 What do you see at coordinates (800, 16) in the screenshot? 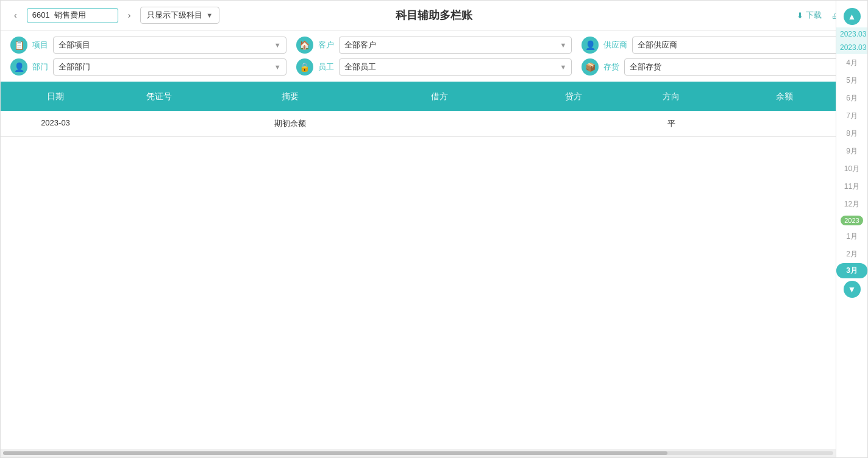
I see `download-icon: ⬇` at bounding box center [800, 16].